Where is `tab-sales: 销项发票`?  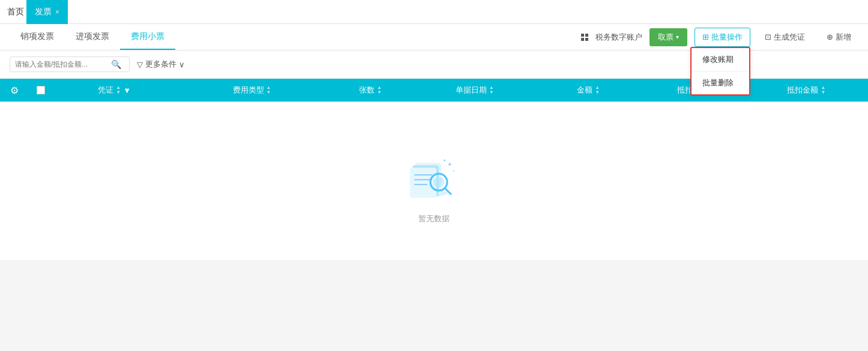
tab-sales: 销项发票 is located at coordinates (37, 37).